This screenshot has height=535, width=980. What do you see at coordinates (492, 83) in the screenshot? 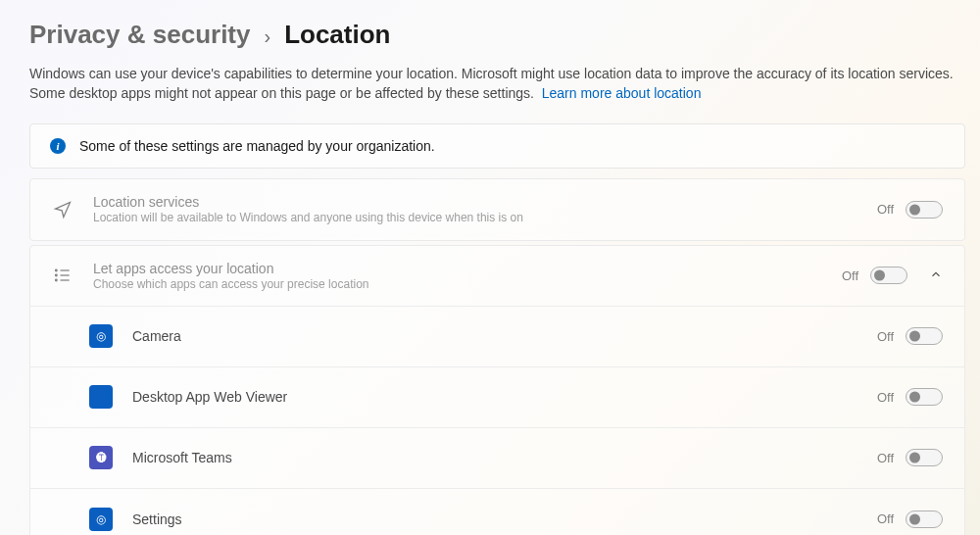
I see `description-text: Windows can use your device's capabiliti…` at bounding box center [492, 83].